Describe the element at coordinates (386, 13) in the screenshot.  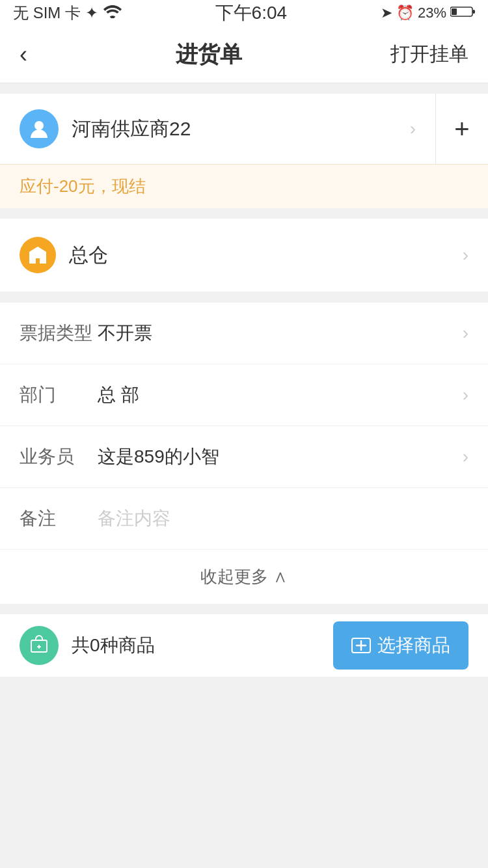
I see `location-icon: ➤` at that location.